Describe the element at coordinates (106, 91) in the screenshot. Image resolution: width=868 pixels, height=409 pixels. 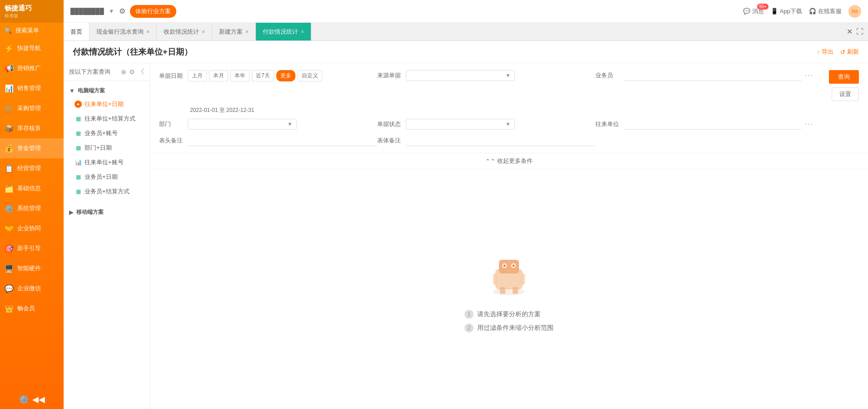
I see `scheme-group-desktop-header: ▼ 电脑端方案` at that location.